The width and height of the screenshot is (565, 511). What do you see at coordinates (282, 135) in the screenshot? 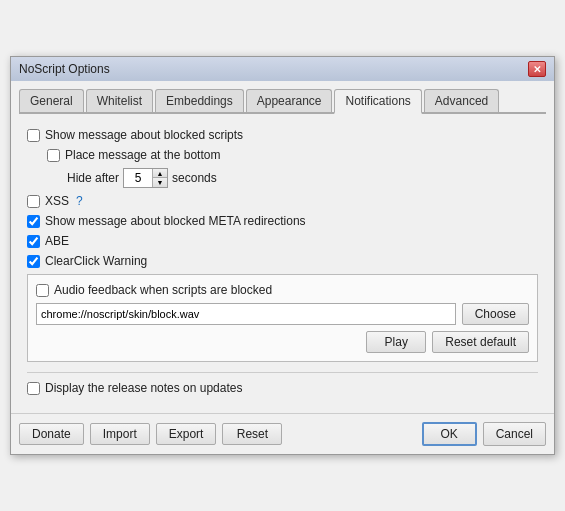
I see `show-blocked-scripts-row: Show message about blocked scripts` at bounding box center [282, 135].